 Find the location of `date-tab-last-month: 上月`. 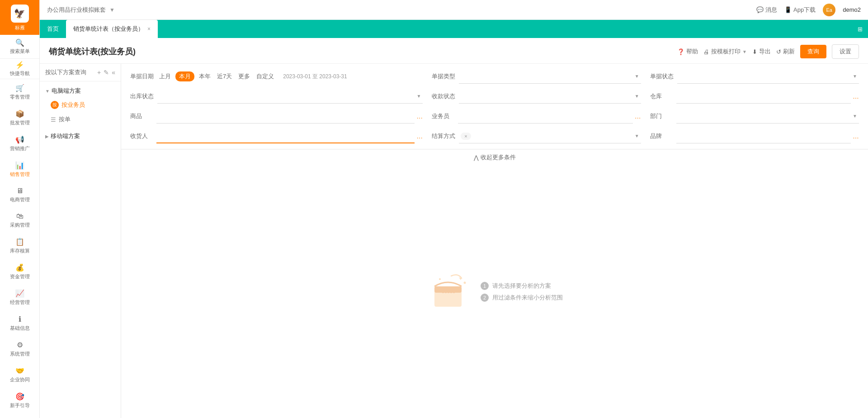

date-tab-last-month: 上月 is located at coordinates (165, 76).